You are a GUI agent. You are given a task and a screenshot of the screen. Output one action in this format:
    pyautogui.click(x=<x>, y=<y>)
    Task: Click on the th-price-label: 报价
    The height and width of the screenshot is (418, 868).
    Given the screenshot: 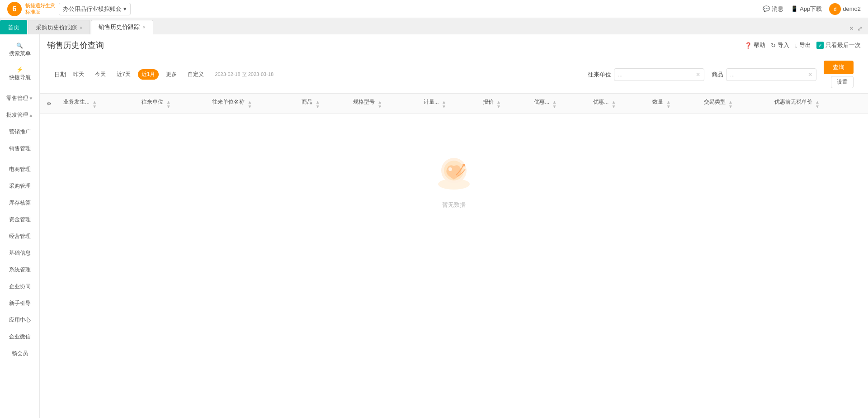 What is the action you would take?
    pyautogui.click(x=488, y=102)
    